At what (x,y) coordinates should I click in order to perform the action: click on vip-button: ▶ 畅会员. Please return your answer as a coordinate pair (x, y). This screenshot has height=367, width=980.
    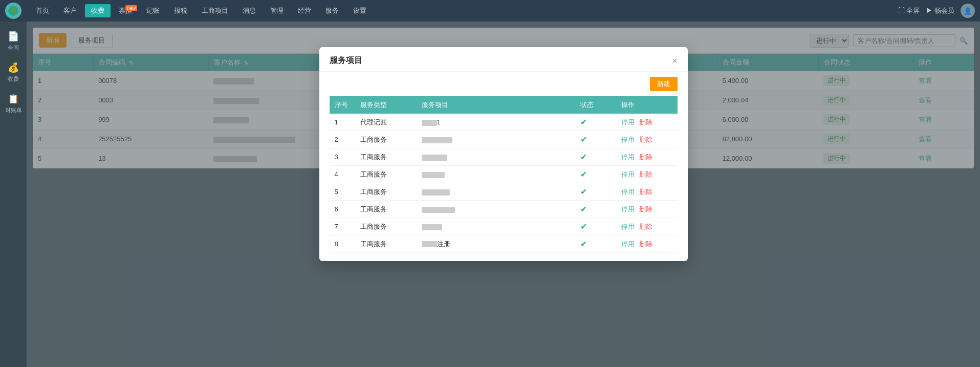
    Looking at the image, I should click on (940, 11).